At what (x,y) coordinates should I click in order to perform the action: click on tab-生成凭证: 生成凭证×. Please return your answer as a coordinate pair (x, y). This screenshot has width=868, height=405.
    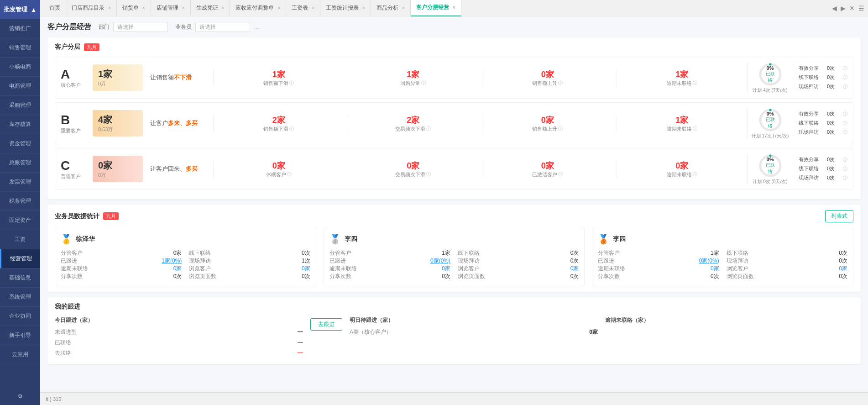
    Looking at the image, I should click on (211, 8).